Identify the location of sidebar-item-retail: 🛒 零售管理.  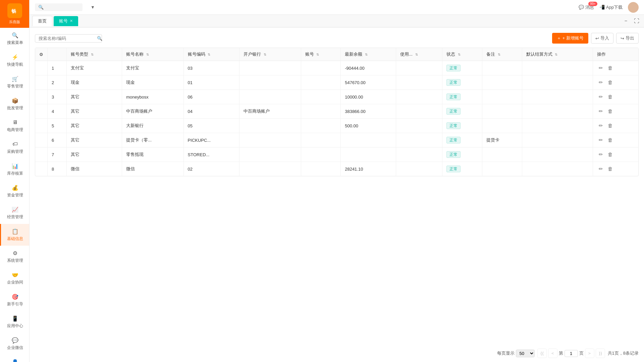
(15, 82).